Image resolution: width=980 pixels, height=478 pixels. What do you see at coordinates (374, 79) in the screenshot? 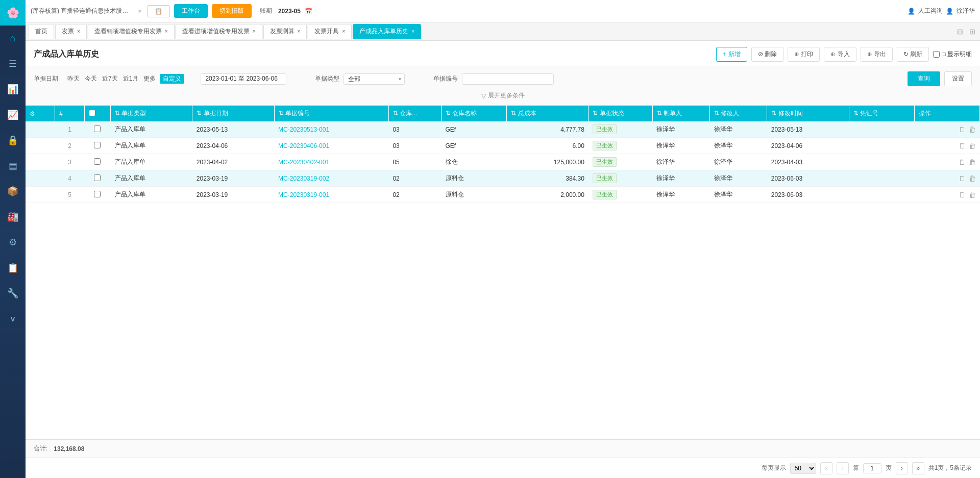
I see `type-filter-select: 全部 产品入库单` at bounding box center [374, 79].